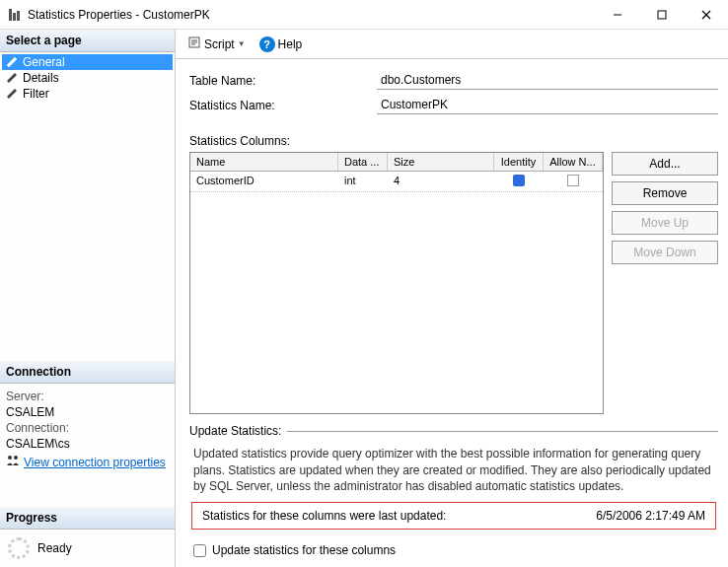 The width and height of the screenshot is (728, 567). Describe the element at coordinates (283, 81) in the screenshot. I see `table-name-label: Table Name:` at that location.